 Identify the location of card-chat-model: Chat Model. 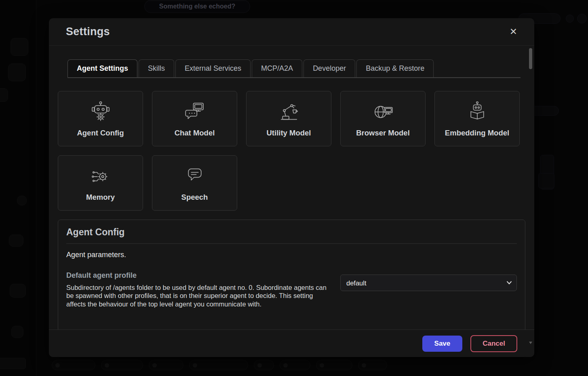
(195, 119).